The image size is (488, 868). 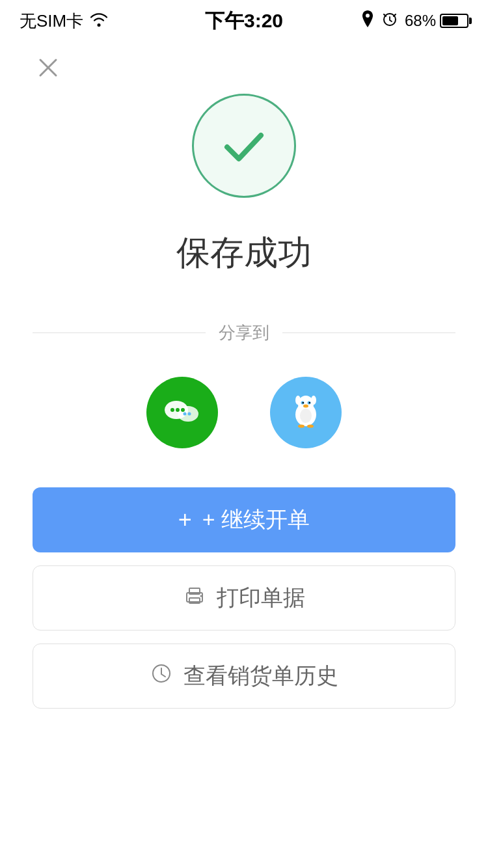 What do you see at coordinates (64, 21) in the screenshot?
I see `status-left: 无SIM卡` at bounding box center [64, 21].